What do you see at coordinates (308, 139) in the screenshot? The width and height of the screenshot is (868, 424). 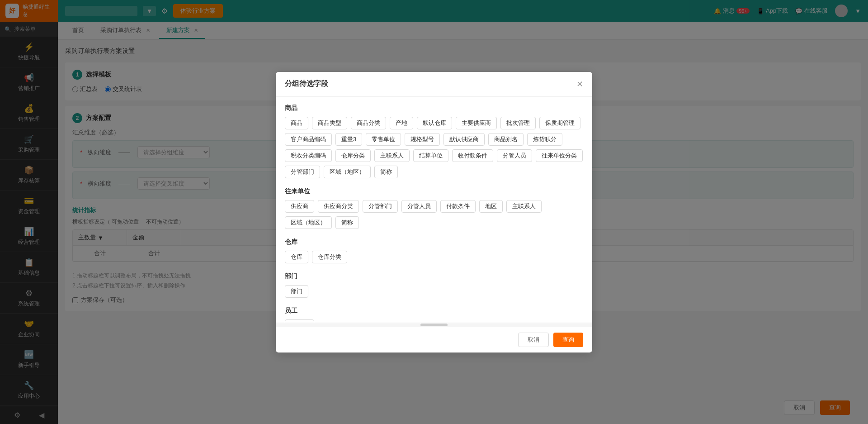 I see `field-tag: 客户商品编码` at bounding box center [308, 139].